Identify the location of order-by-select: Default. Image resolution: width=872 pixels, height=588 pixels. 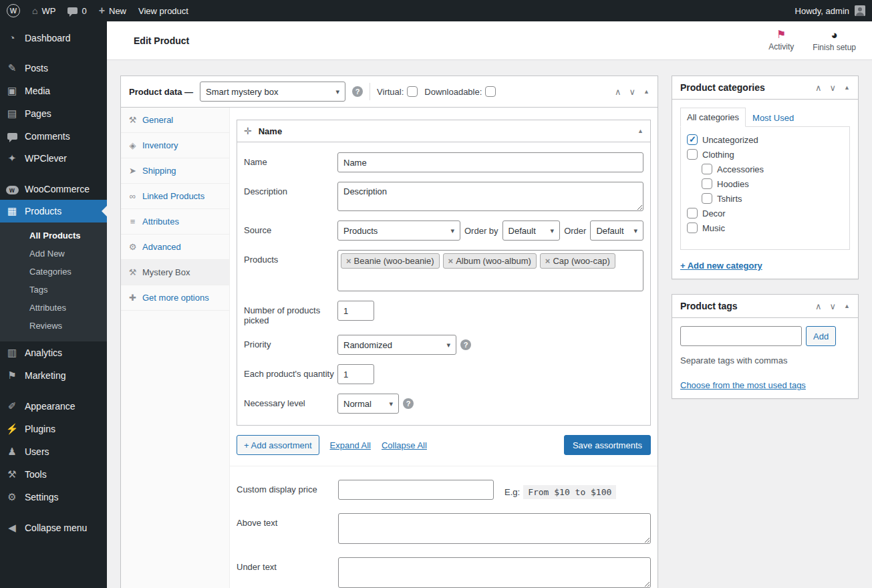
(532, 231).